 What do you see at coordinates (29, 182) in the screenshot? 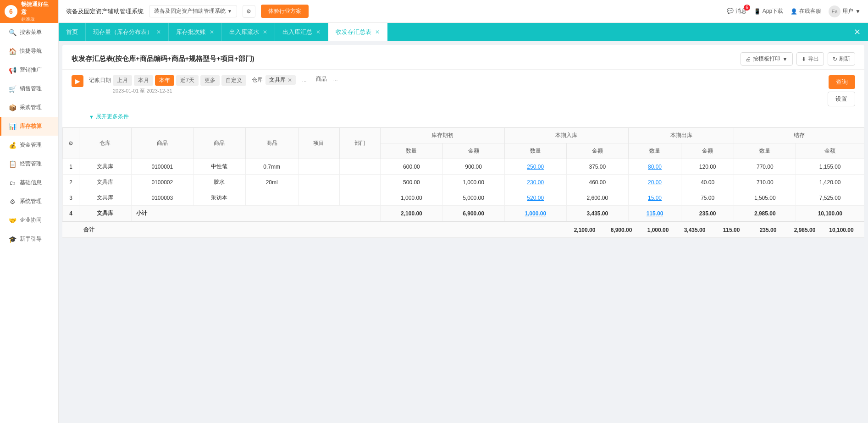
I see `sidebar-item-base-info: 🗂 基础信息` at bounding box center [29, 182].